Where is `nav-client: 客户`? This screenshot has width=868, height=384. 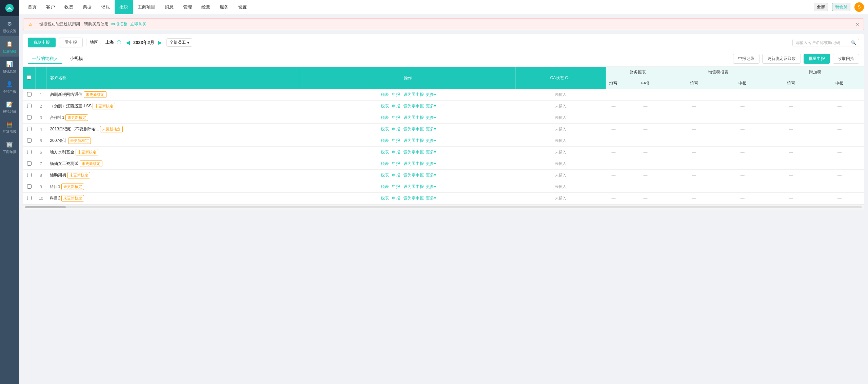 nav-client: 客户 is located at coordinates (51, 7).